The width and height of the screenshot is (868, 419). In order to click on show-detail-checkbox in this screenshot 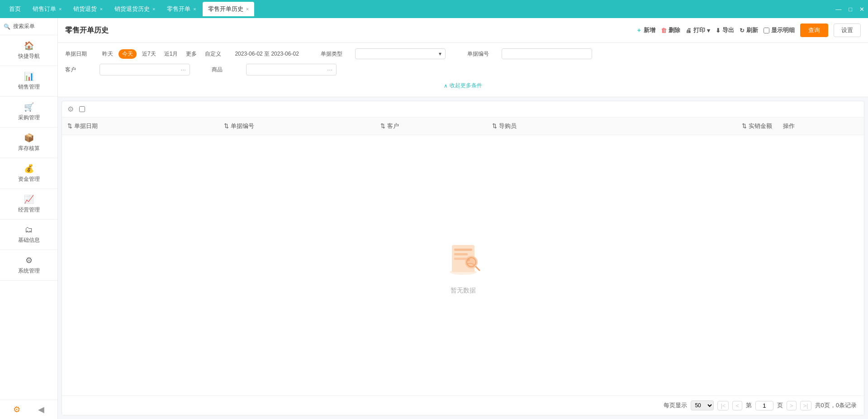, I will do `click(766, 31)`.